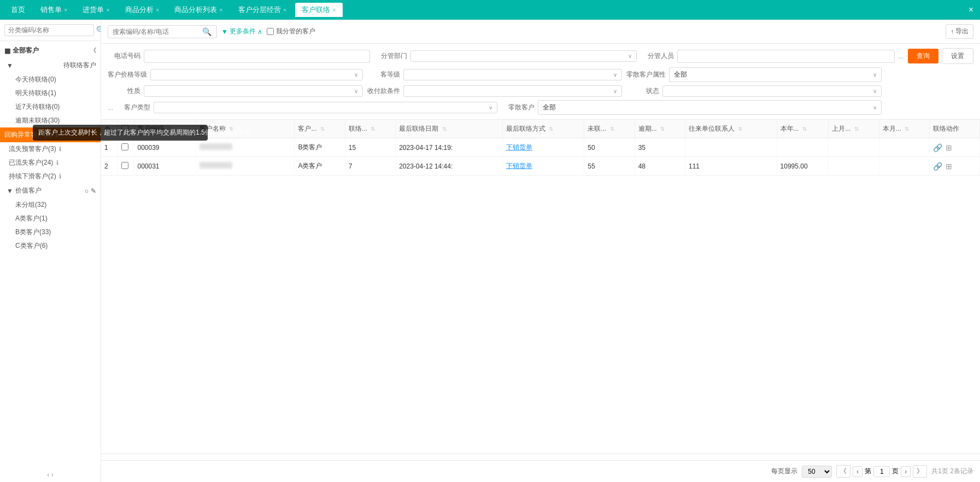 The width and height of the screenshot is (980, 482). What do you see at coordinates (319, 10) in the screenshot?
I see `nav-customer-contact: 客户联络 ×` at bounding box center [319, 10].